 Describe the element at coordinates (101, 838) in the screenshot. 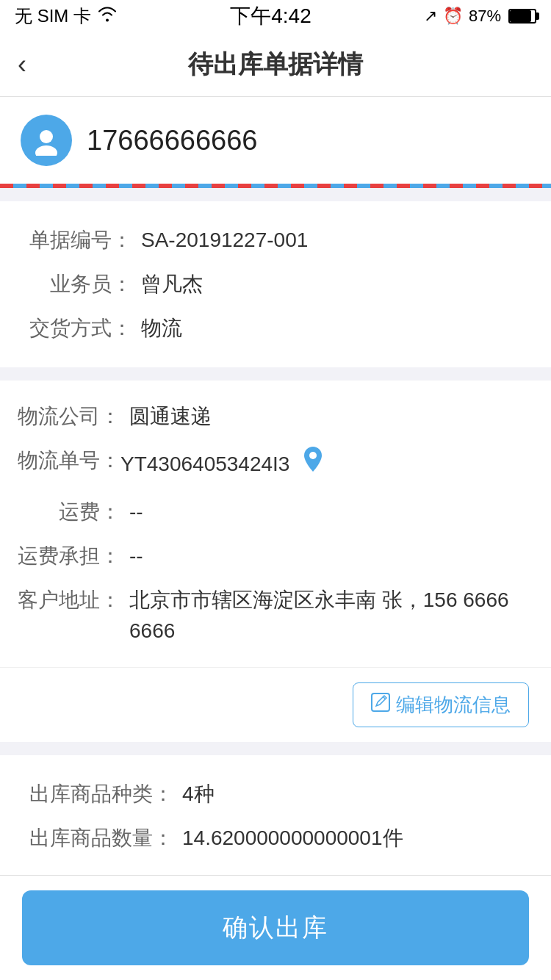

I see `outbound-quantity-label: 出库商品数量：` at that location.